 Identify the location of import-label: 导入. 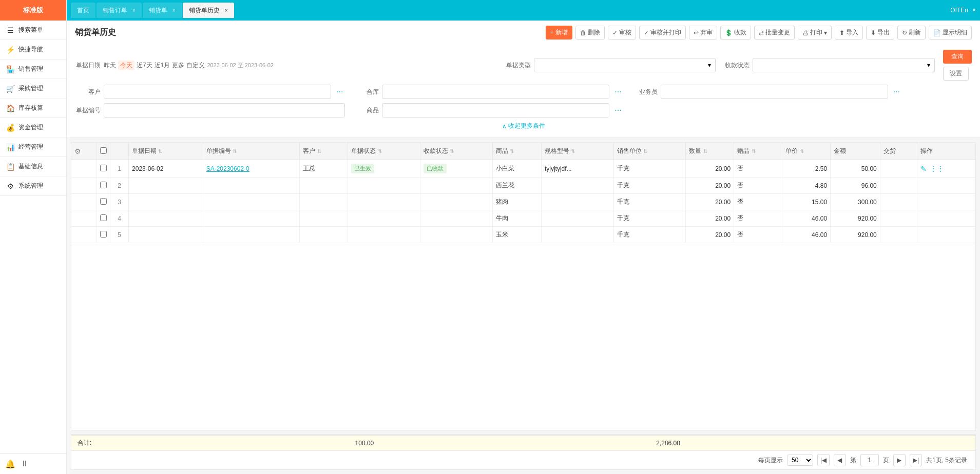
(852, 33).